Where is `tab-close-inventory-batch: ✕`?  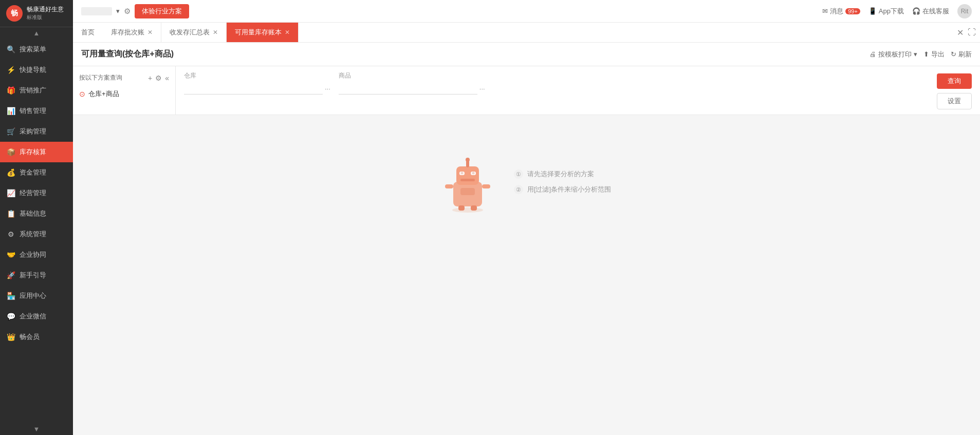
tab-close-inventory-batch: ✕ is located at coordinates (150, 32).